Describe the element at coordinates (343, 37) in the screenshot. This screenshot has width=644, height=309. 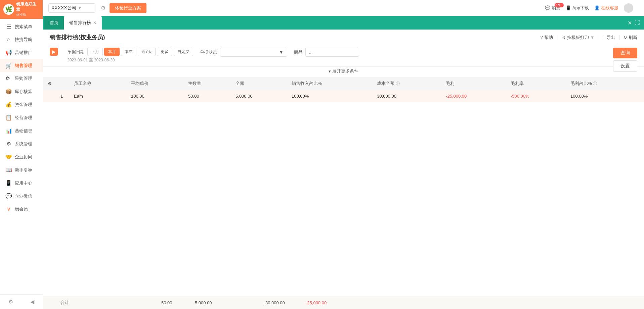
I see `page-header: 销售排行榜(按业务员) ? 帮助 🖨 按模板打印 ▼ ↑` at that location.